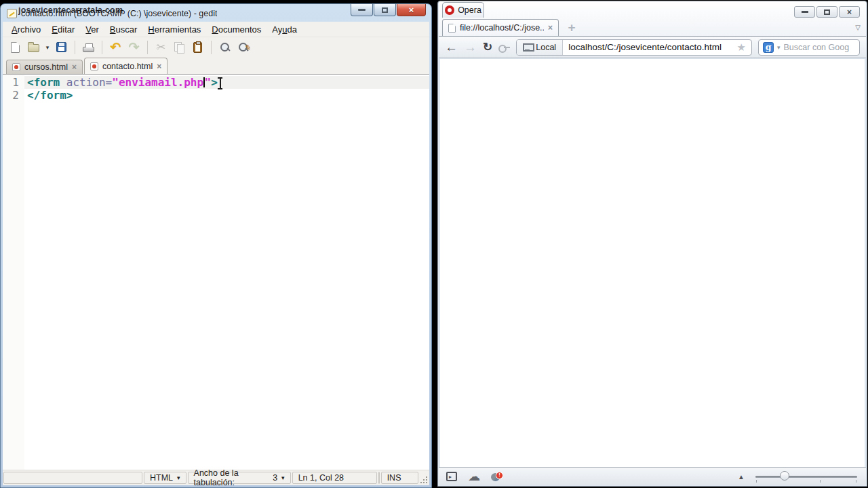 This screenshot has height=488, width=868. What do you see at coordinates (745, 47) in the screenshot?
I see `bookmark-star-icon: ★` at bounding box center [745, 47].